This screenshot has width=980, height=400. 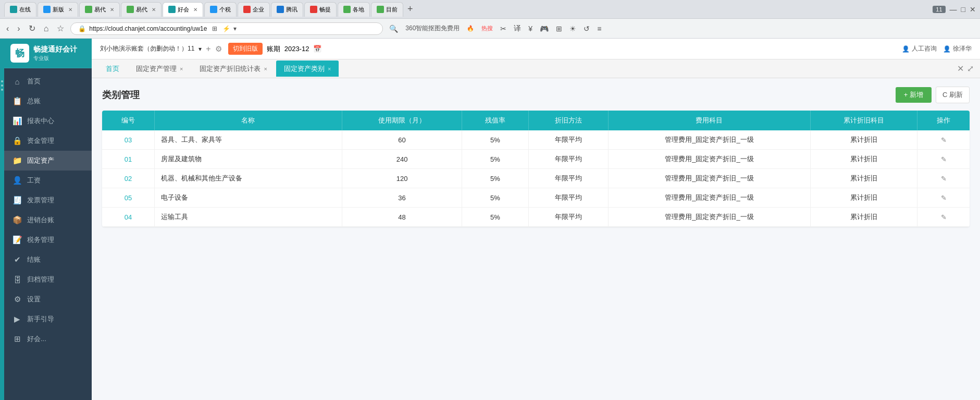 What do you see at coordinates (48, 319) in the screenshot?
I see `sidebar-item-guide: ▶ 新手引导` at bounding box center [48, 319].